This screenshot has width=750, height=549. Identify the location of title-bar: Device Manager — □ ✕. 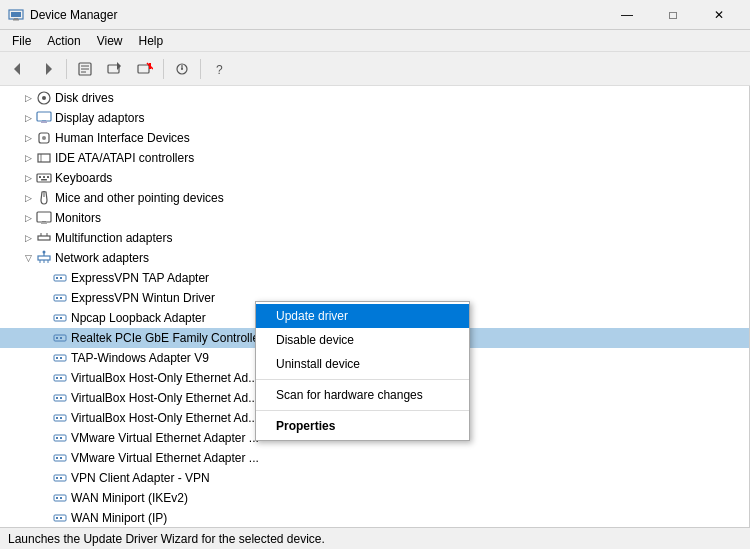
(375, 15).